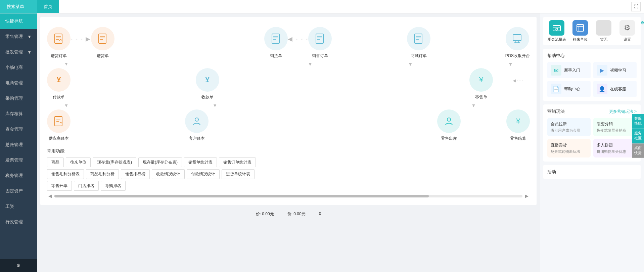  I want to click on help-item-beginner: ✉ 新手入门, so click(569, 70).